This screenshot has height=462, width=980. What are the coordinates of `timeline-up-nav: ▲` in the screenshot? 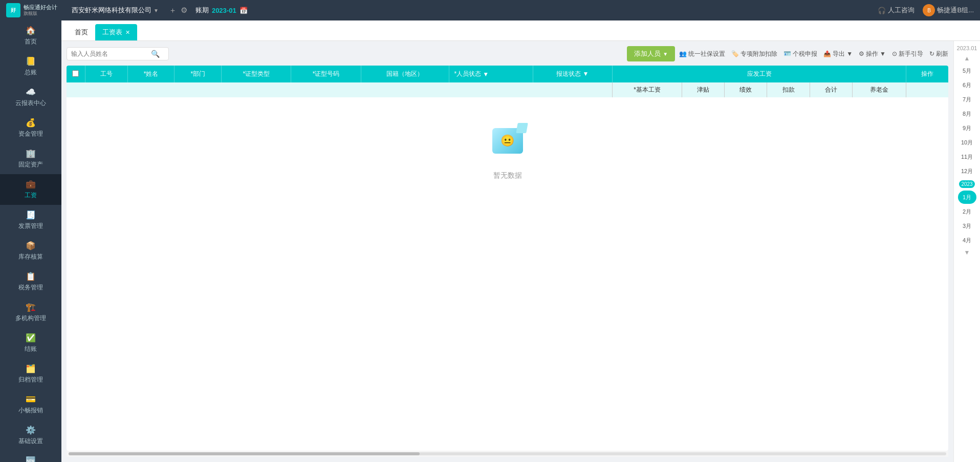 It's located at (967, 58).